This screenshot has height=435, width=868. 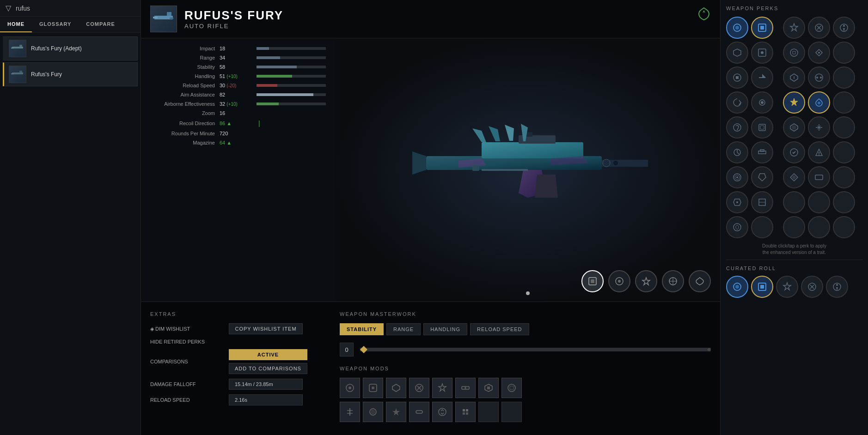 I want to click on active-btn: ACTIVE, so click(x=268, y=355).